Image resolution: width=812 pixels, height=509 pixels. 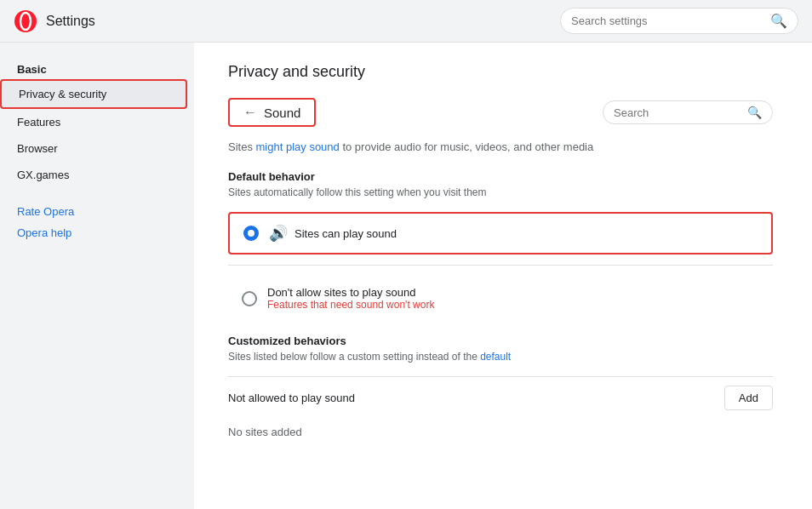 I want to click on section-search-input, so click(x=678, y=112).